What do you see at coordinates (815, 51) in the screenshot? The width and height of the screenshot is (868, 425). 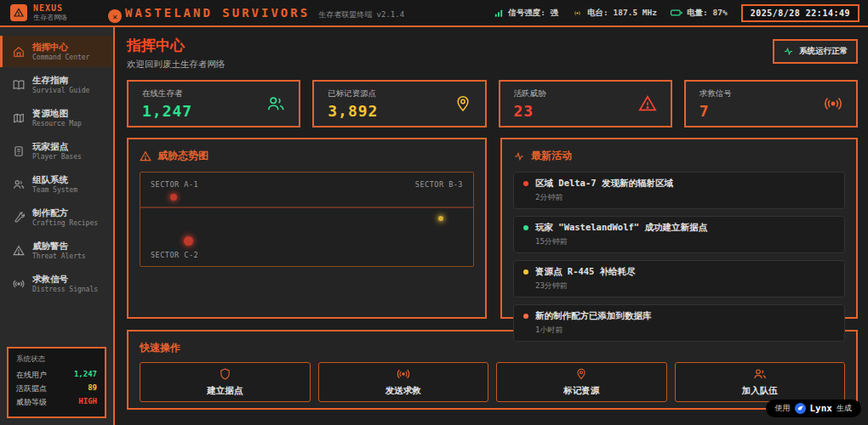 I see `system-status-button: 系统运行正常` at bounding box center [815, 51].